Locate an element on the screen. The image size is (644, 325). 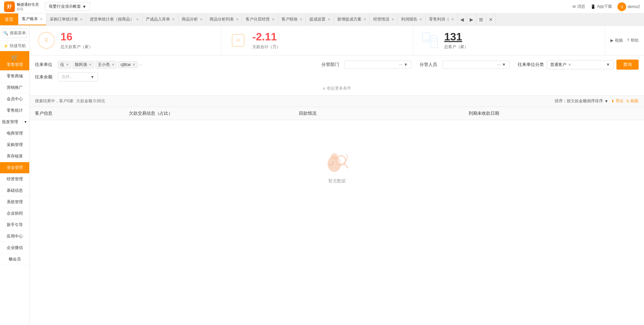
tab-prev-btn: ◀ is located at coordinates (462, 20).